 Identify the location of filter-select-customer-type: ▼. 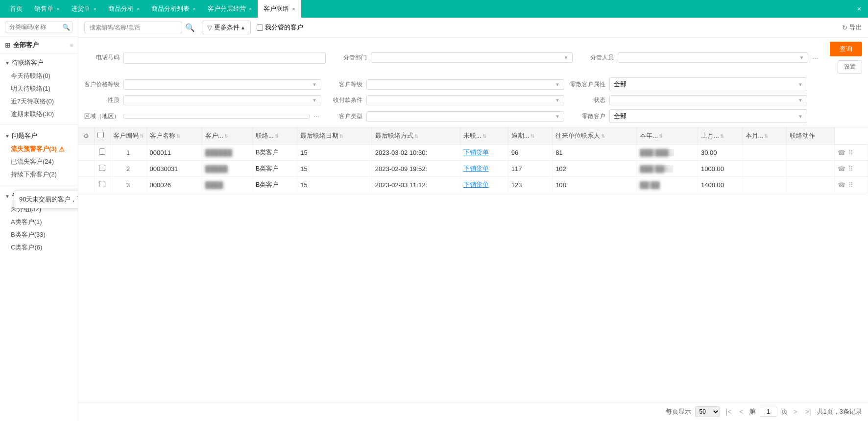
(465, 117).